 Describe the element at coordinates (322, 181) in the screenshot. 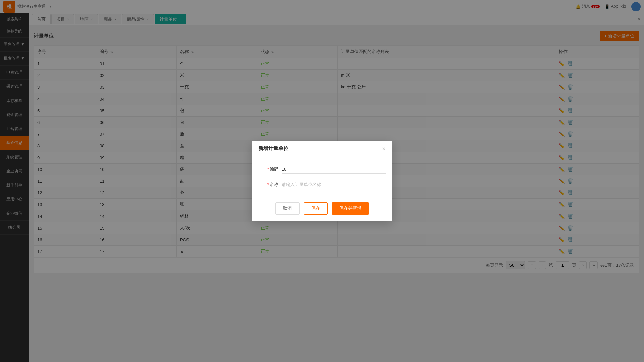

I see `add-unit-modal: 新增计量单位 × 编码 名称 取消 保存 保存并新增` at that location.